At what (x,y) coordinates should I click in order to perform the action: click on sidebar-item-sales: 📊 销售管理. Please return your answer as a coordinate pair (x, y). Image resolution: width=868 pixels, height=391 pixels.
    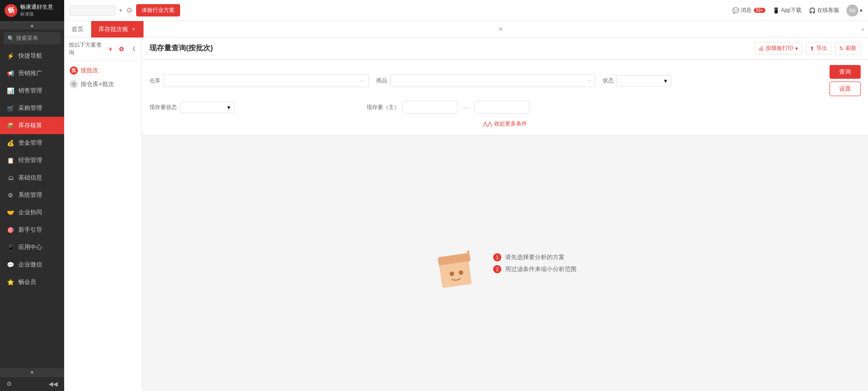
    Looking at the image, I should click on (32, 91).